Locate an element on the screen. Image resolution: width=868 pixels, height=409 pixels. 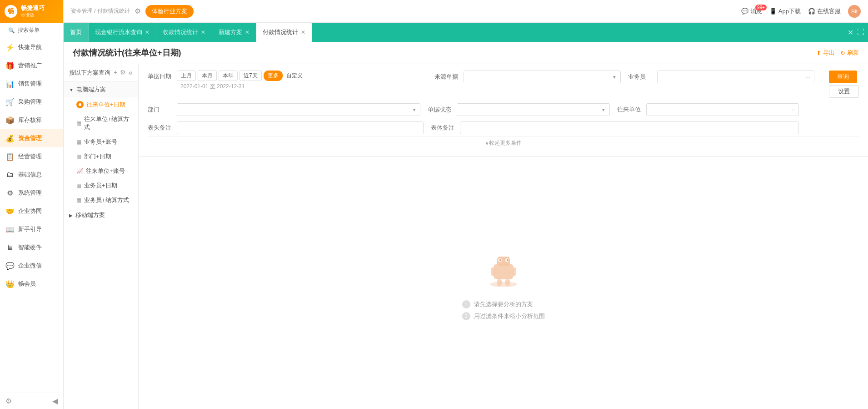
settings-button: 设置 is located at coordinates (844, 91).